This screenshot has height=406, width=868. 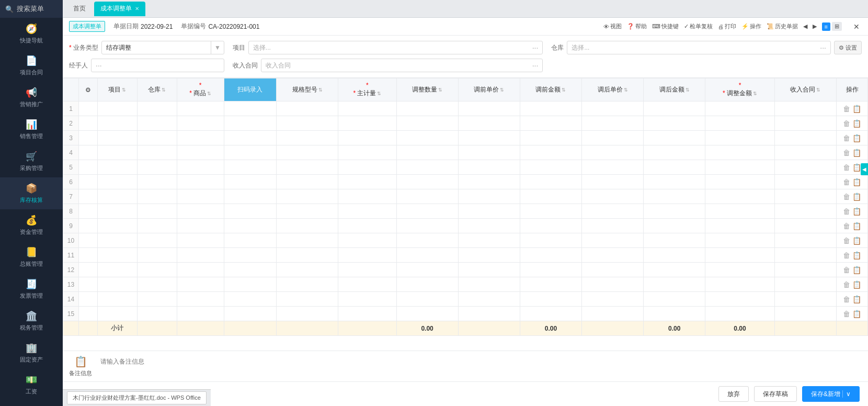 What do you see at coordinates (440, 90) in the screenshot?
I see `sort-icon-adjust_qty: ⇅` at bounding box center [440, 90].